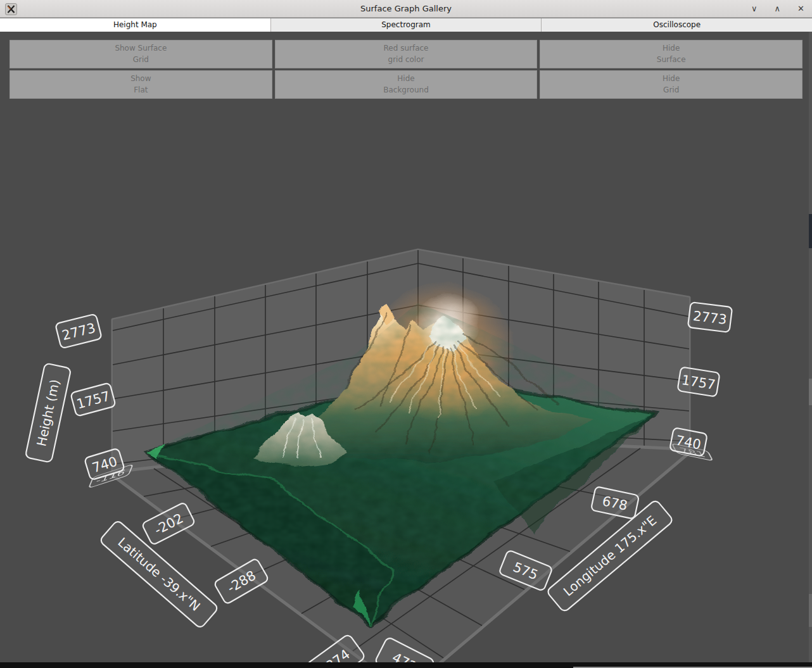  I want to click on hide-grid-button: Hide Grid, so click(671, 85).